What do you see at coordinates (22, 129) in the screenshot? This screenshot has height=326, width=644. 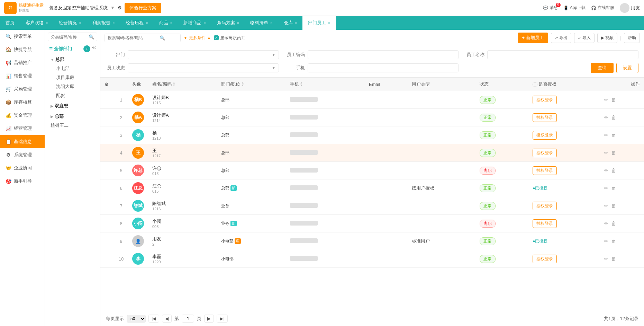 I see `sidebar-item-经营管理: 📈 经营管理` at bounding box center [22, 129].